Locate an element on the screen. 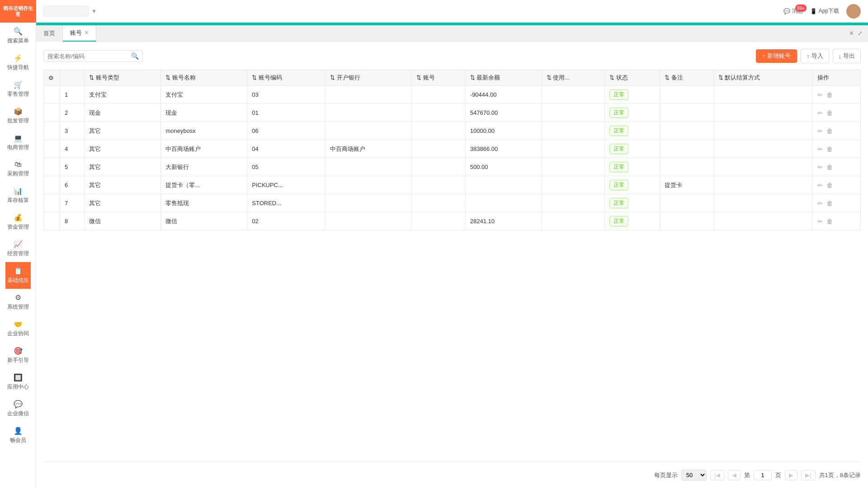 The height and width of the screenshot is (488, 868). topbar-app-download: 📱 App下载 is located at coordinates (825, 11).